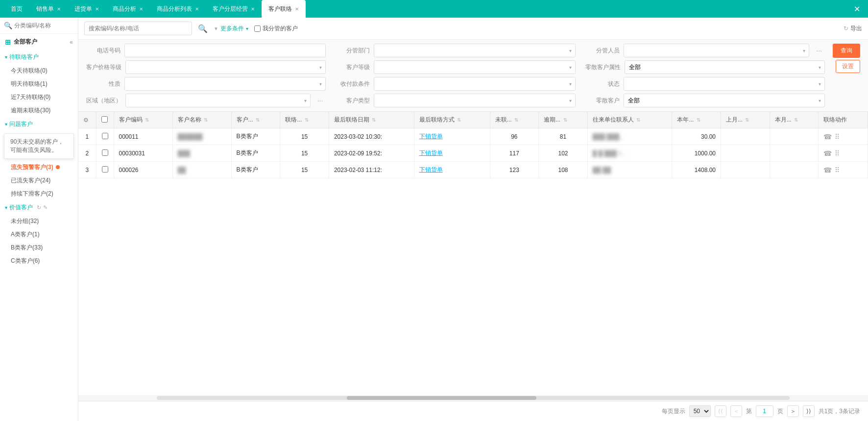  What do you see at coordinates (39, 124) in the screenshot?
I see `sidebar-group-problem: ▾ 问题客户` at bounding box center [39, 124].